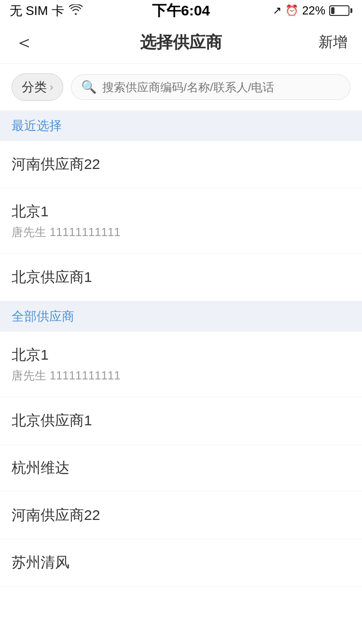 Image resolution: width=362 pixels, height=644 pixels. I want to click on section-header-text: 最近选择, so click(37, 126).